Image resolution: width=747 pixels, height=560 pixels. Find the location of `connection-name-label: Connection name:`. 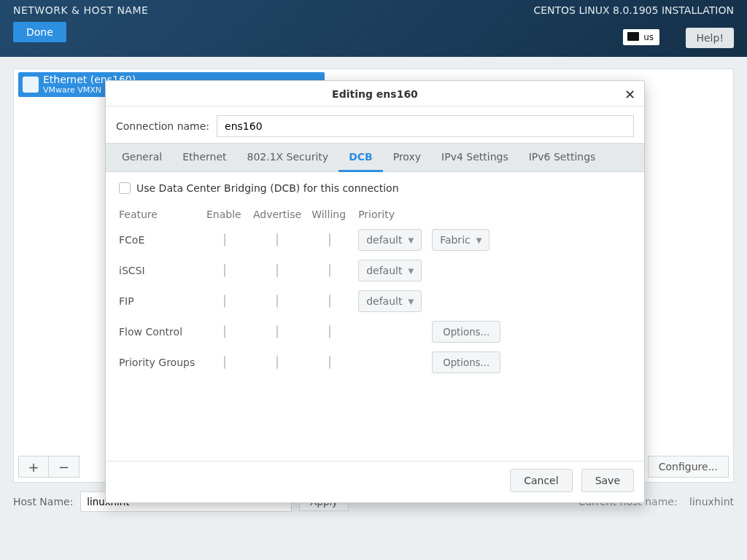

connection-name-label: Connection name: is located at coordinates (163, 126).